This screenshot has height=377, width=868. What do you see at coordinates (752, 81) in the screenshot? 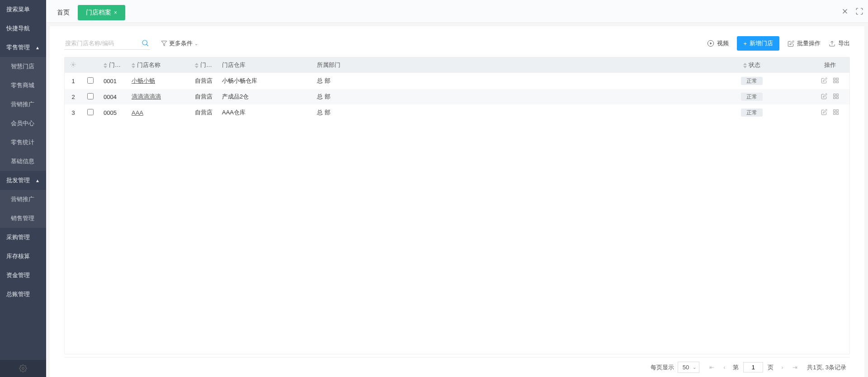
I see `status-badge: 正常` at bounding box center [752, 81].